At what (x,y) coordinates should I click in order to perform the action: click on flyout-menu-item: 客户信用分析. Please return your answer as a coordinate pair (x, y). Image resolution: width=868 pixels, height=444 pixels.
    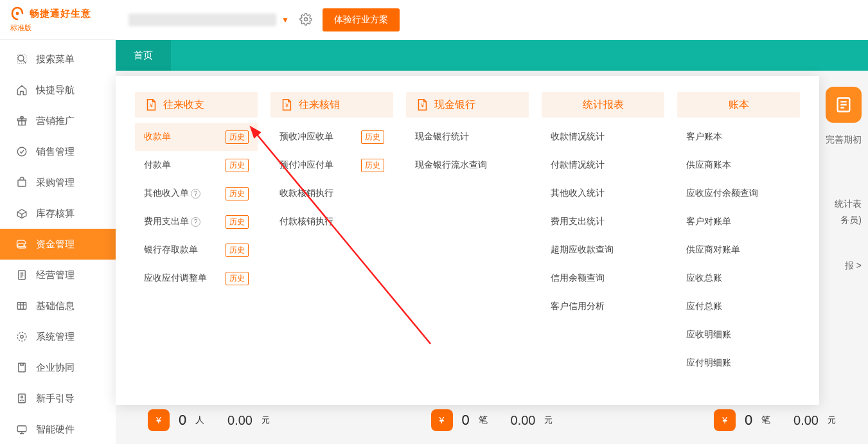
    Looking at the image, I should click on (603, 306).